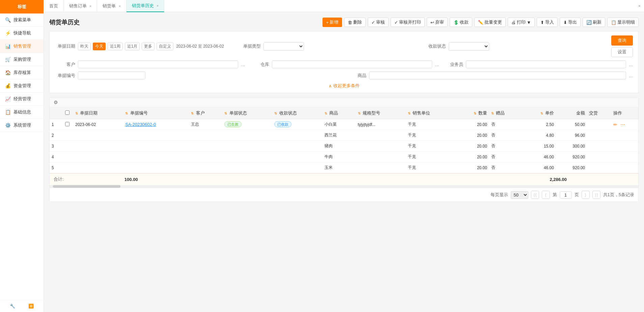  Describe the element at coordinates (284, 47) in the screenshot. I see `doc-type-select` at that location.